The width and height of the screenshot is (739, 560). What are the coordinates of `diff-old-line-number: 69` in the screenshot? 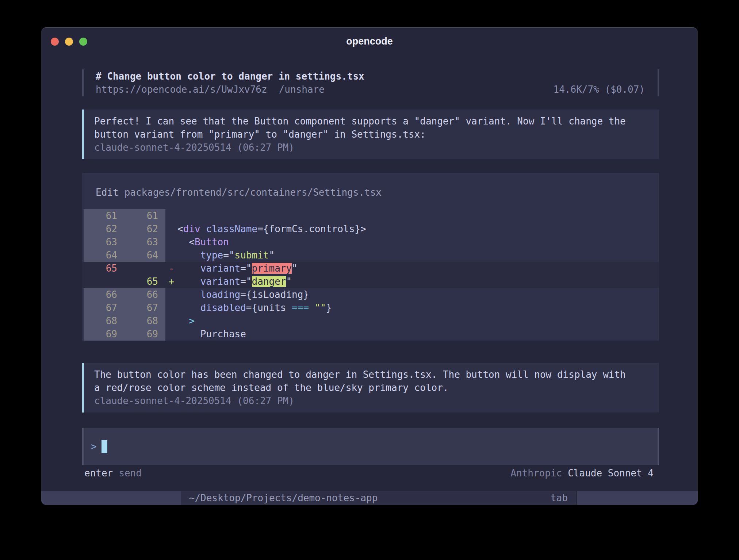 It's located at (104, 334).